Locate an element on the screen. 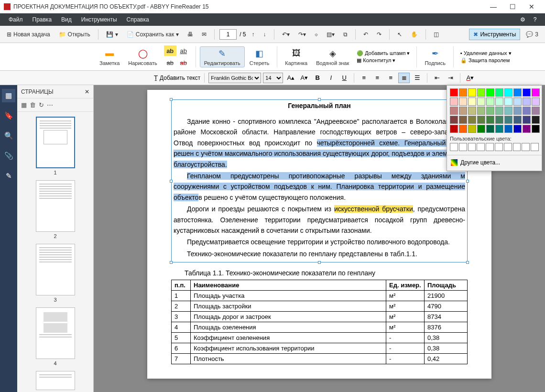 The image size is (545, 392). extract-button: ⧉ is located at coordinates (345, 34).